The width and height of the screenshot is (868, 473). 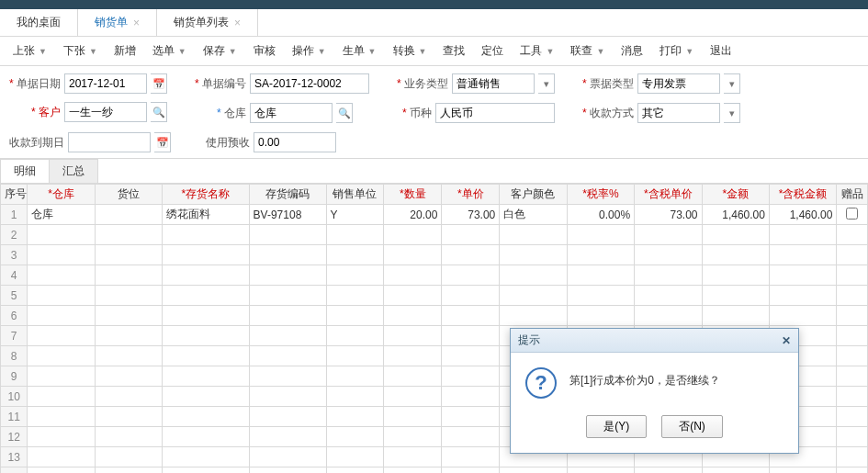 What do you see at coordinates (693, 426) in the screenshot?
I see `no-button: 否(N)` at bounding box center [693, 426].